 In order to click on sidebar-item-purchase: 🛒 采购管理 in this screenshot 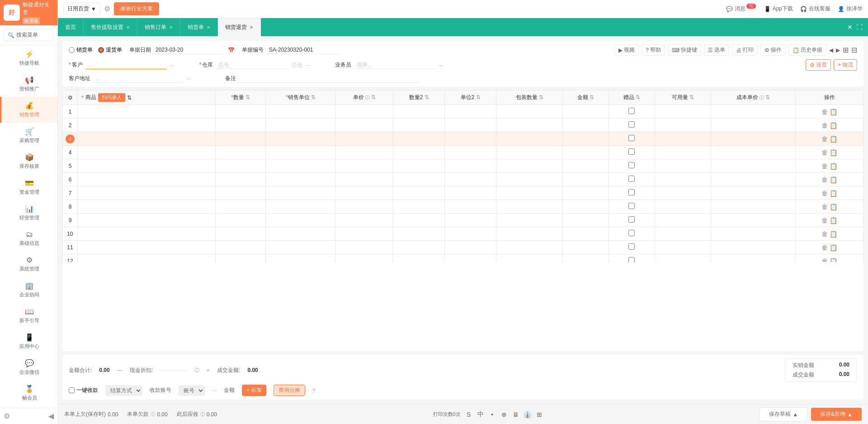, I will do `click(29, 136)`.